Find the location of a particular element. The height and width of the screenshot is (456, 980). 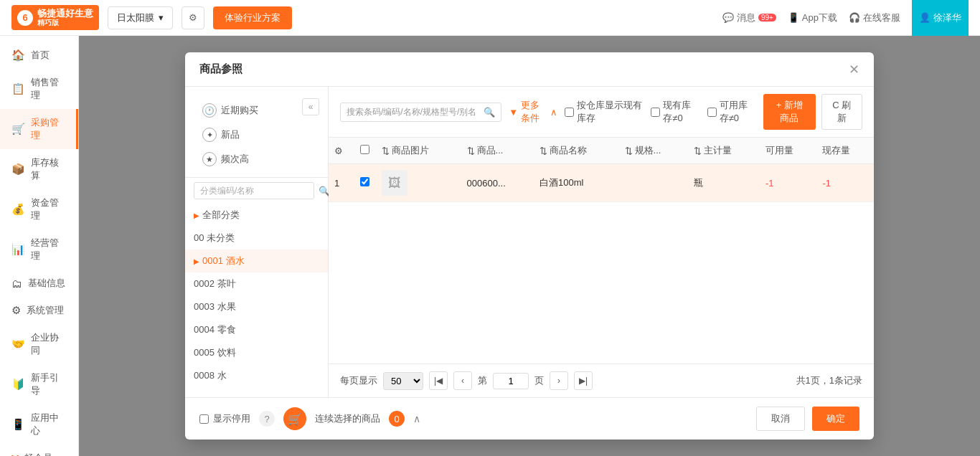

sidebar-item-collab: 🤝 企业协同 is located at coordinates (39, 344).